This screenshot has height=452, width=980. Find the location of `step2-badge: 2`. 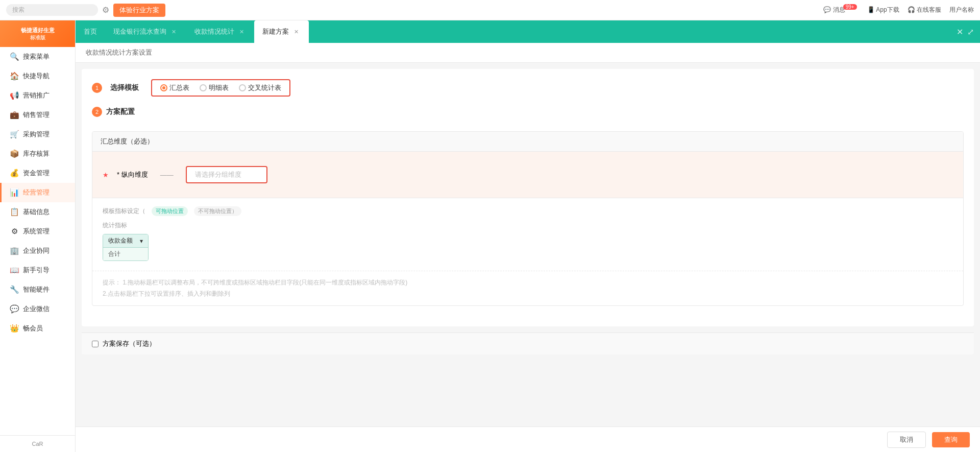

step2-badge: 2 is located at coordinates (97, 112).